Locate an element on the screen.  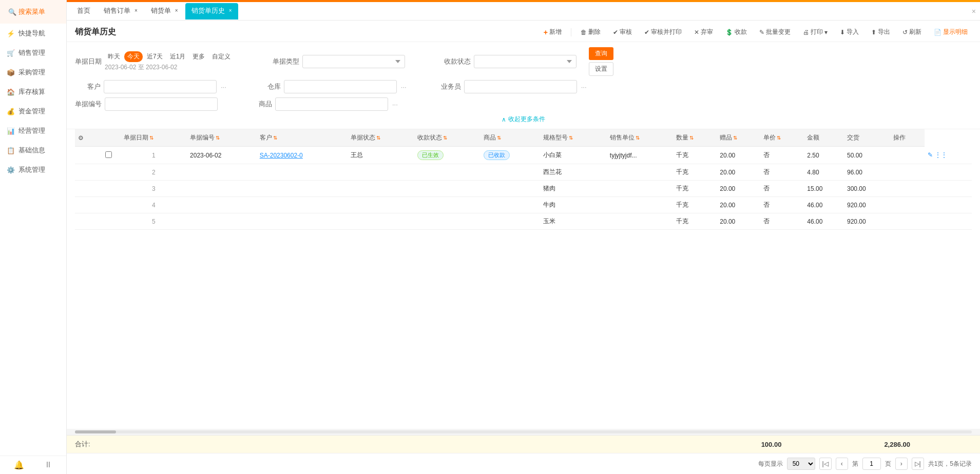
date-shortcut-近7天: 近7天 is located at coordinates (155, 56).